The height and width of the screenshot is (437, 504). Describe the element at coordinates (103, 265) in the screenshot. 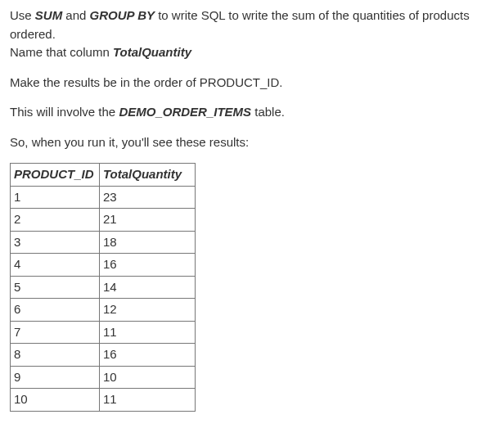

I see `table-row: 416` at that location.